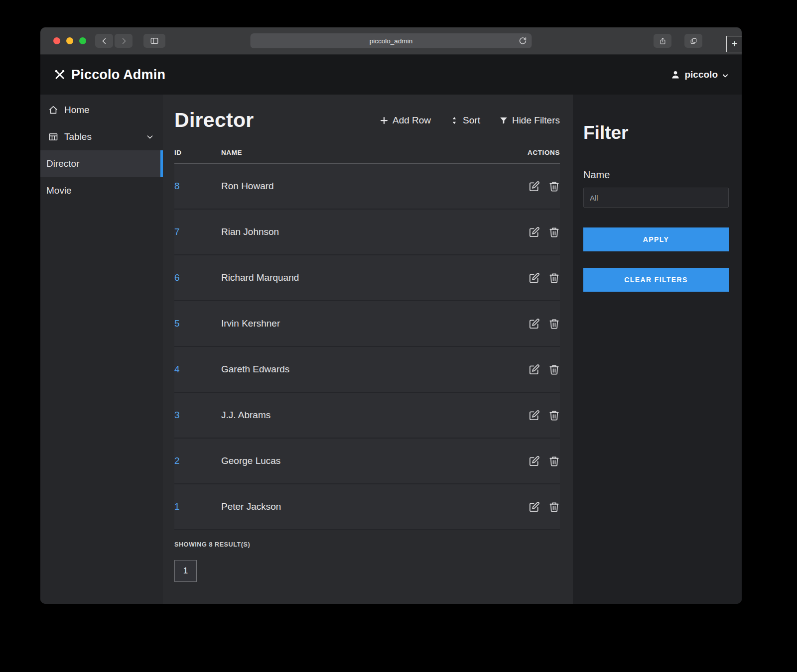  I want to click on sidebar-item-label: Movie, so click(59, 191).